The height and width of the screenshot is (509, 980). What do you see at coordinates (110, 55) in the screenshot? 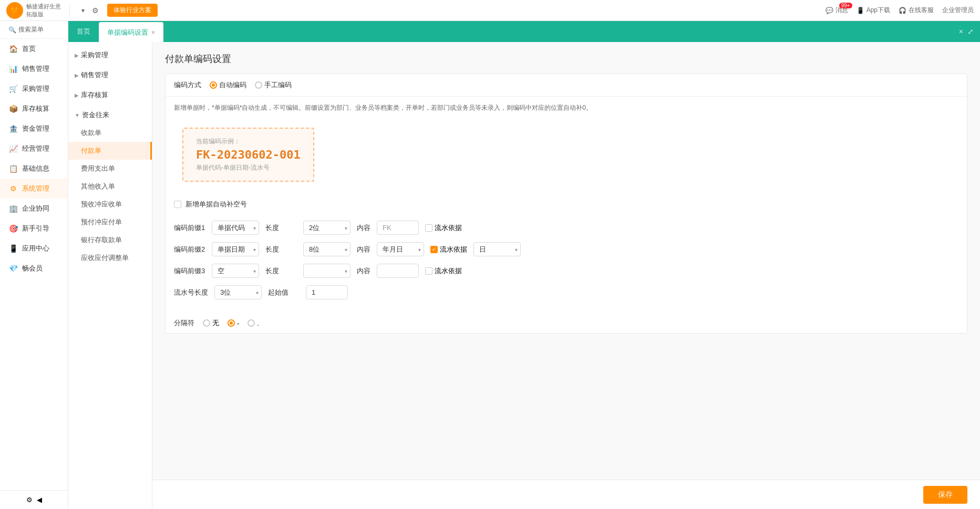
I see `menu-group-purchase-title: ▶ 采购管理` at bounding box center [110, 55].